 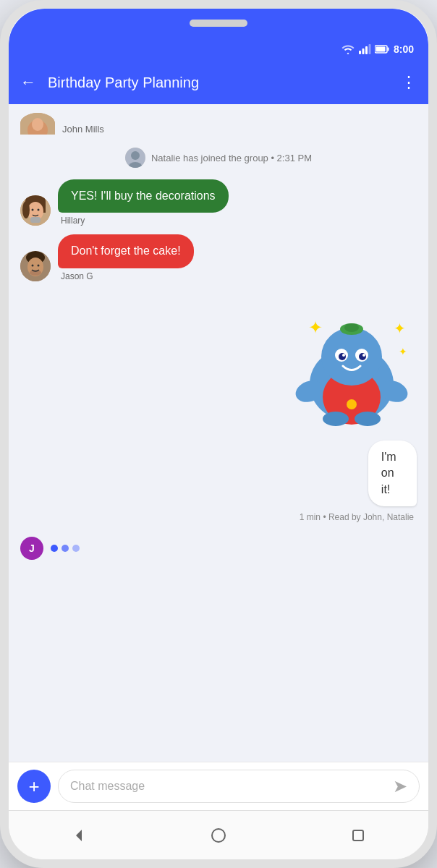 I want to click on outgoing-bubble: I'm on it!, so click(x=392, y=473).